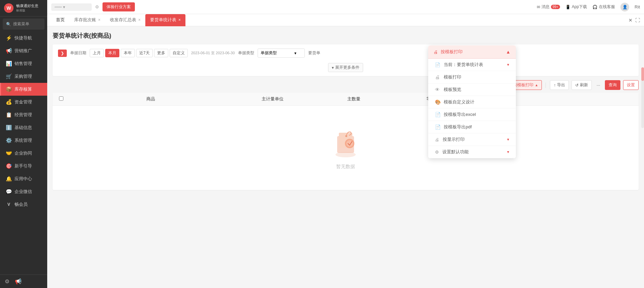 The height and width of the screenshot is (288, 644). I want to click on filter-card: ❯ 单据日期 上月 本月 本年 近7天 更多 自定义 2023-06-01 至 …, so click(346, 60).